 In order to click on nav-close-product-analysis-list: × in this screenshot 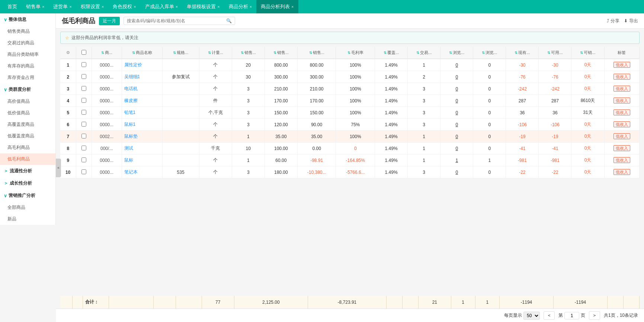, I will do `click(292, 7)`.